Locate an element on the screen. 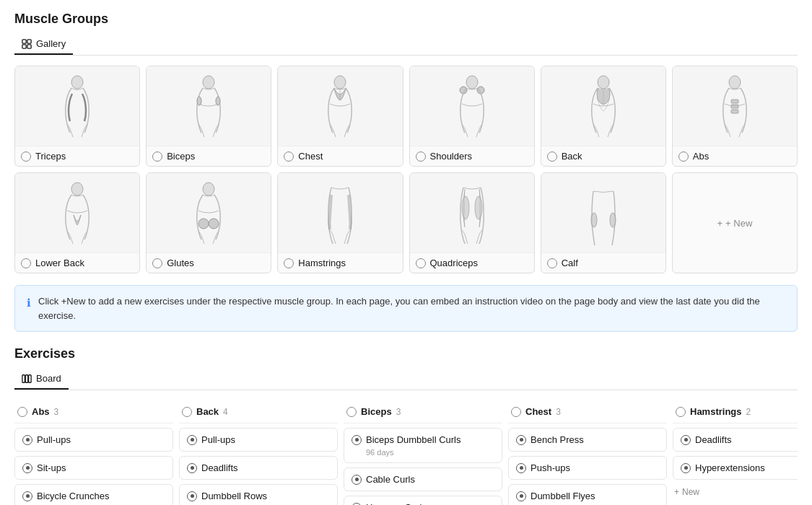  exercise-name: Bicycle Crunches is located at coordinates (73, 496).